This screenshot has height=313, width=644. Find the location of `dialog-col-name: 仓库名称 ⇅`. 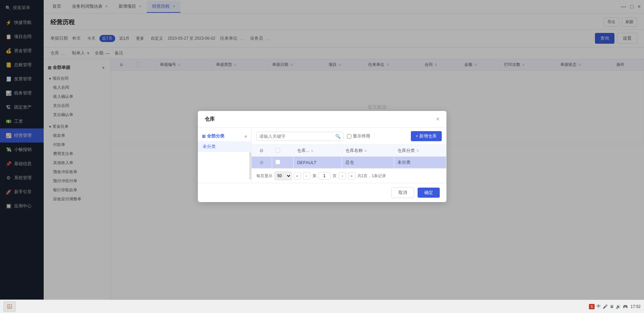

dialog-col-name: 仓库名称 ⇅ is located at coordinates (368, 151).